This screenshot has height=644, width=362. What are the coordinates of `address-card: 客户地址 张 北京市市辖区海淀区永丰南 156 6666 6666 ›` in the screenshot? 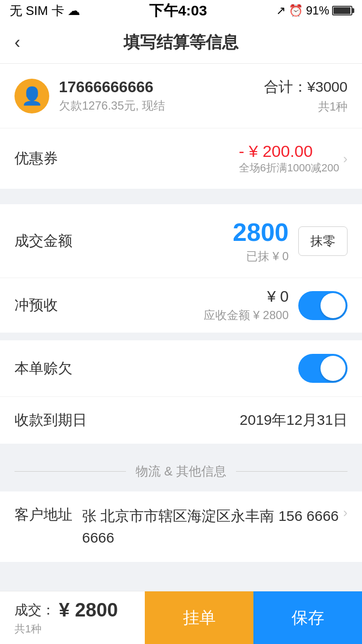 It's located at (181, 527).